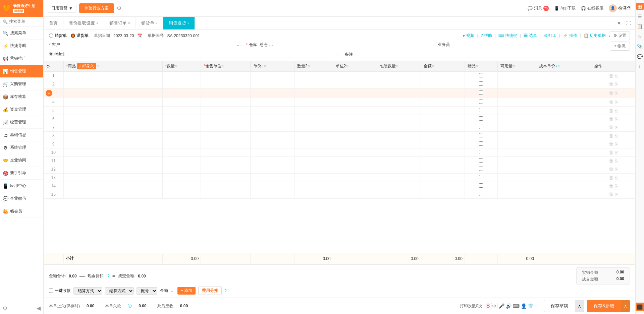 The width and height of the screenshot is (644, 314). Describe the element at coordinates (347, 66) in the screenshot. I see `unit2-sort-icon: ⇅` at that location.